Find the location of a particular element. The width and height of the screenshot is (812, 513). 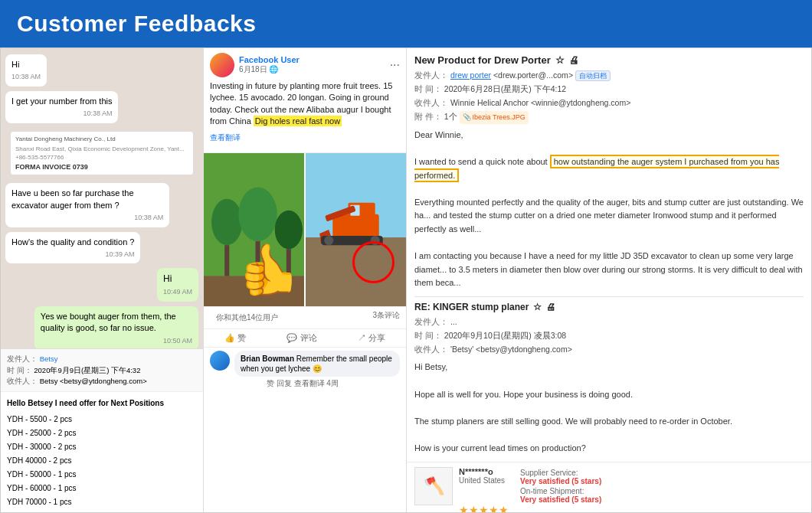

sender-name: Betsy is located at coordinates (49, 358).